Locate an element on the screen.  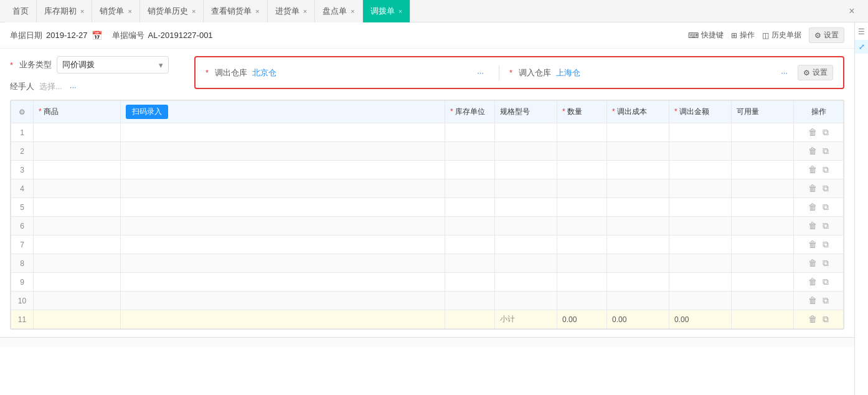
more-dots-transfer-out: ··· is located at coordinates (481, 72).